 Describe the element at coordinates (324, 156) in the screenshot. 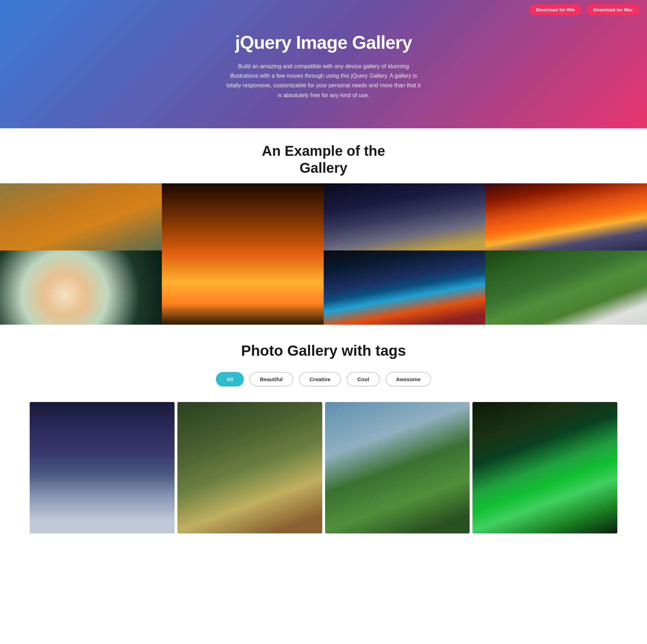

I see `gallery-section-title: An Example of the Gallery` at that location.